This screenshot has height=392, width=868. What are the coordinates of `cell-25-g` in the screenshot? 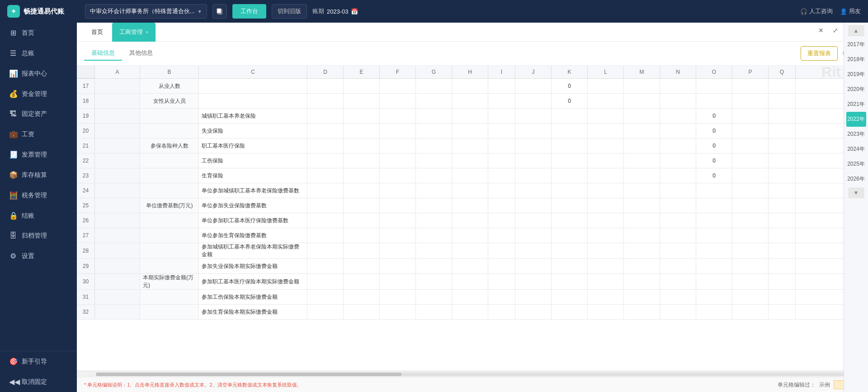 It's located at (434, 206).